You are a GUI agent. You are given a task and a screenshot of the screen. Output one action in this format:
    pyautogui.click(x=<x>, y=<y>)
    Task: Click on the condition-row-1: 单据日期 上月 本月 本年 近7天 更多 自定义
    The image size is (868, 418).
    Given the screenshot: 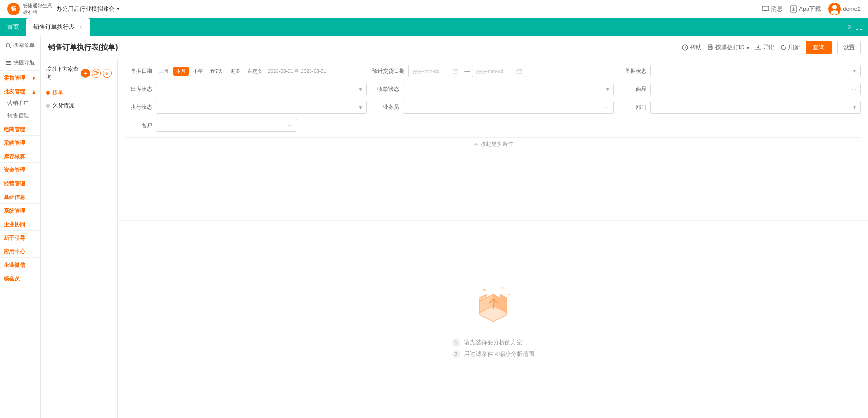 What is the action you would take?
    pyautogui.click(x=493, y=71)
    